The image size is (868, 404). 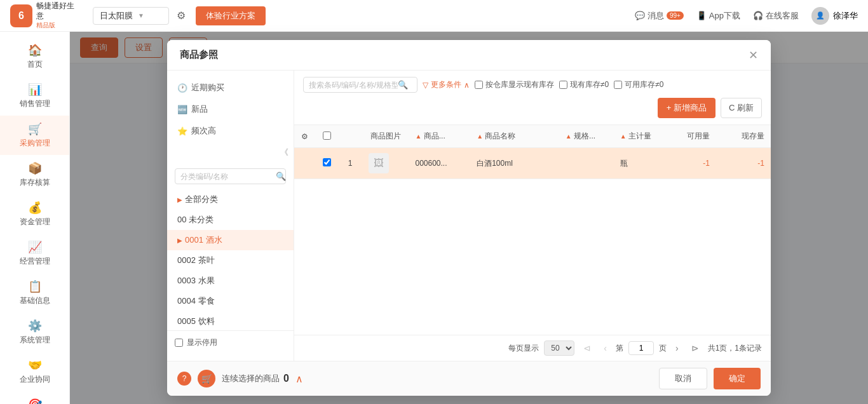 I want to click on category-search-box: 🔍, so click(x=230, y=177).